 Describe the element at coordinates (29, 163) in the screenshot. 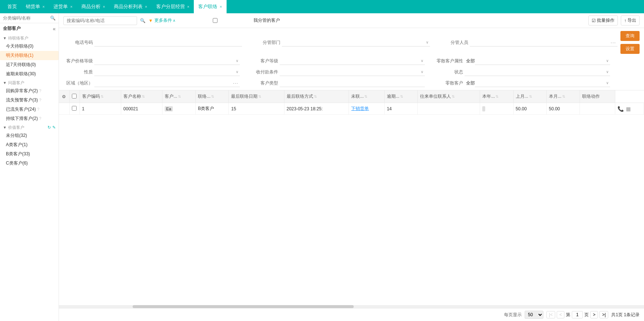

I see `sidebar-item-c-class: C类客户(6)` at that location.